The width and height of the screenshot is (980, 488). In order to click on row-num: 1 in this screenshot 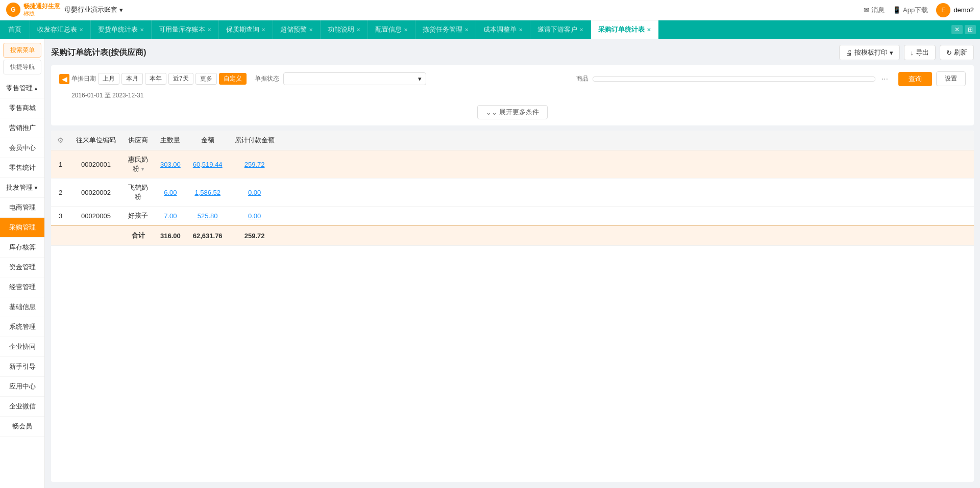, I will do `click(60, 164)`.